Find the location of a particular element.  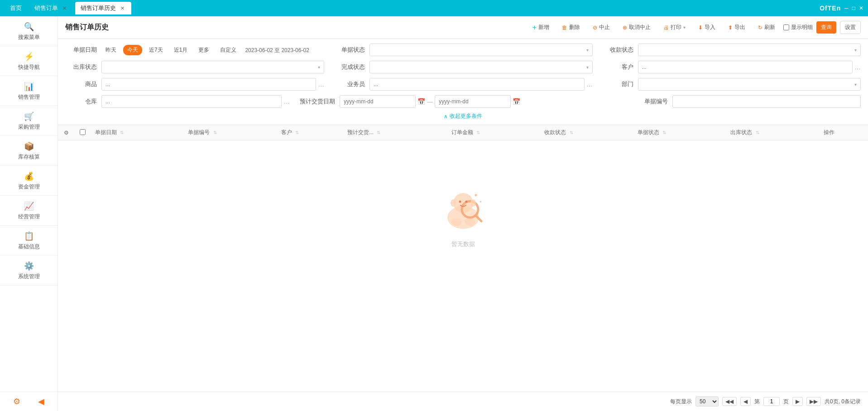

inventory-icon: 📦 is located at coordinates (29, 146).